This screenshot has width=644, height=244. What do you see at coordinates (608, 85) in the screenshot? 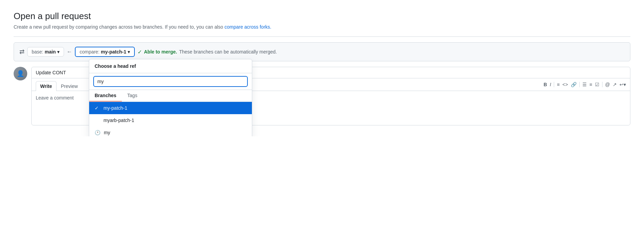
I see `mention-icon: @` at bounding box center [608, 85].